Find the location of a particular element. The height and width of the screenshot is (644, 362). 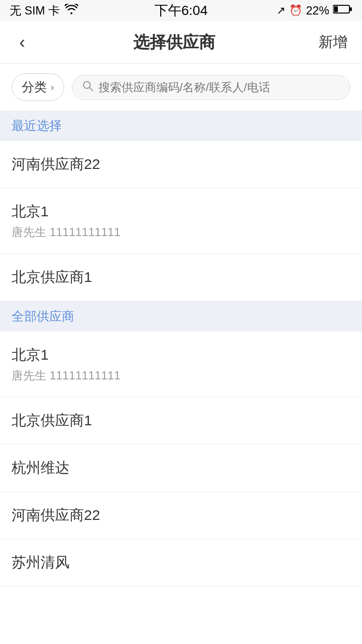

search-icon is located at coordinates (88, 87).